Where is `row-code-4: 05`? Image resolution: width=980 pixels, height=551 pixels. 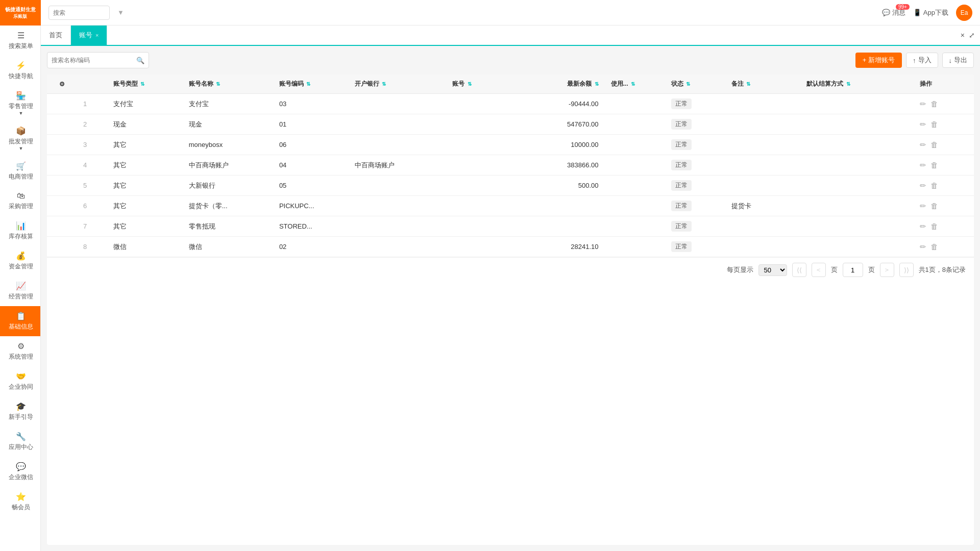
row-code-4: 05 is located at coordinates (311, 186).